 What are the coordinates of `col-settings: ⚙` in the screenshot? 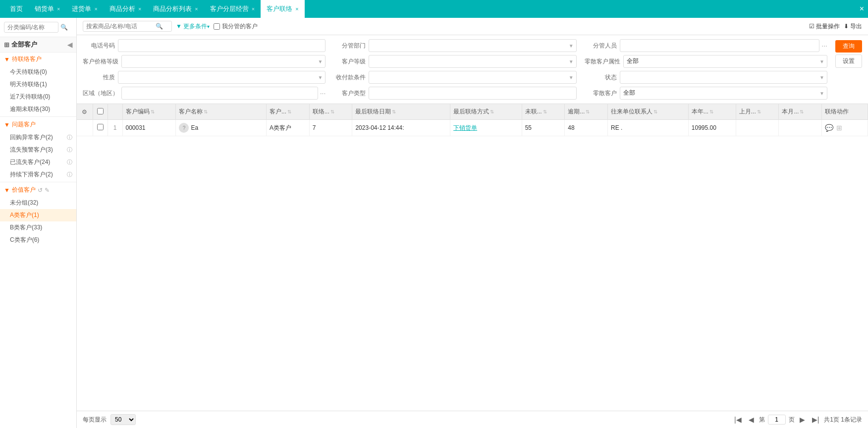 It's located at (85, 112).